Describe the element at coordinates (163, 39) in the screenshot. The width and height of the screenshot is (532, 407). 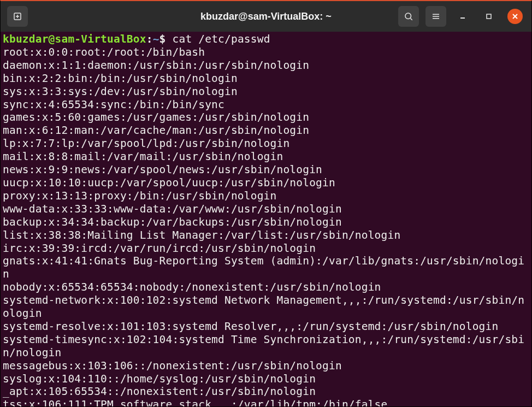
I see `prompt-symbol: $` at that location.